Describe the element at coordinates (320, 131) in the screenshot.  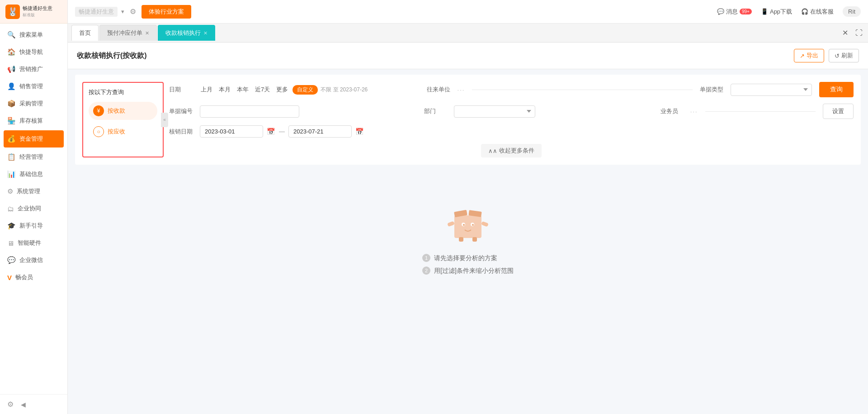
I see `verify-date-end-input` at that location.